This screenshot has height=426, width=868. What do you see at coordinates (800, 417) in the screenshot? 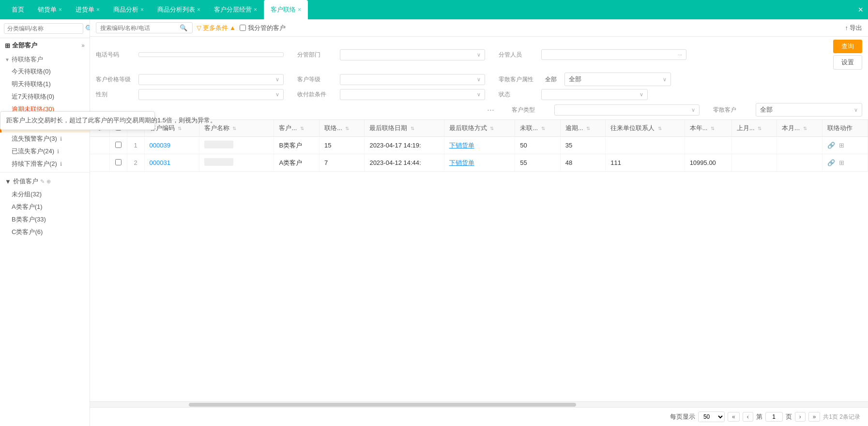
I see `next-page-button: ›` at bounding box center [800, 417].